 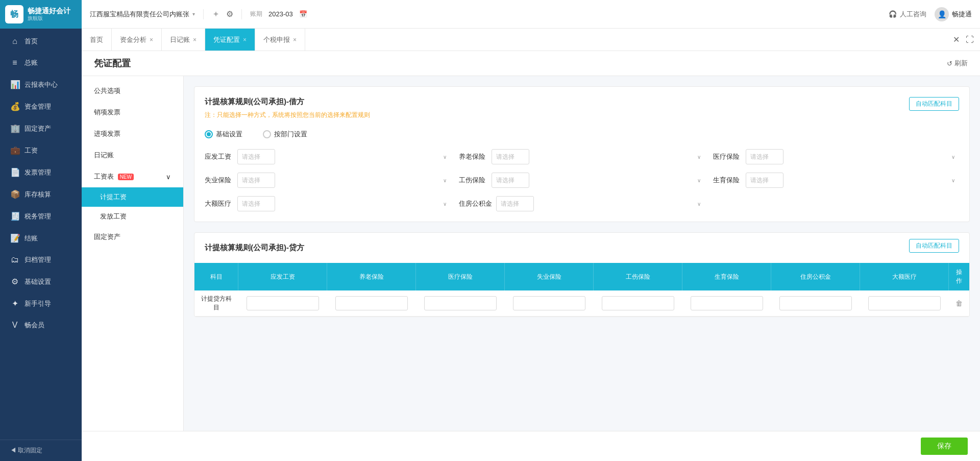 What do you see at coordinates (114, 177) in the screenshot?
I see `payroll-table-label: 工资表 NEW` at bounding box center [114, 177].